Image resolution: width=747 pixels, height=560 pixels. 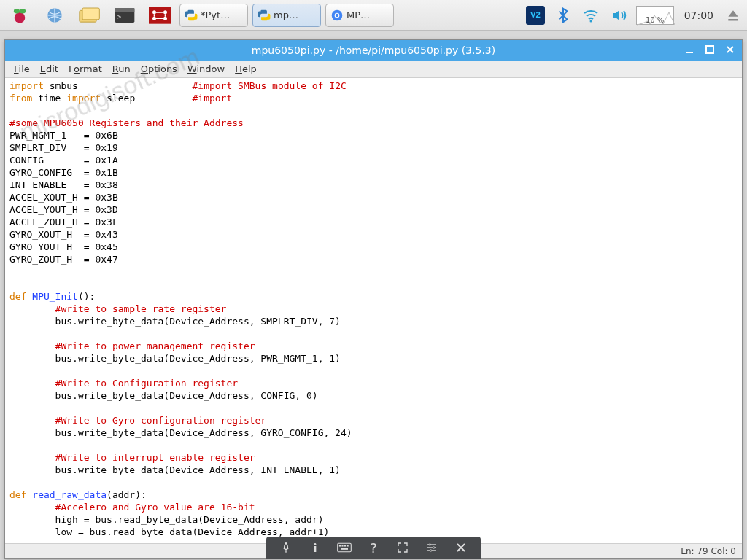 What do you see at coordinates (374, 15) in the screenshot?
I see `desktop-panel: >_ *Pyt… mp… MP… V2 10 % 07:00` at bounding box center [374, 15].